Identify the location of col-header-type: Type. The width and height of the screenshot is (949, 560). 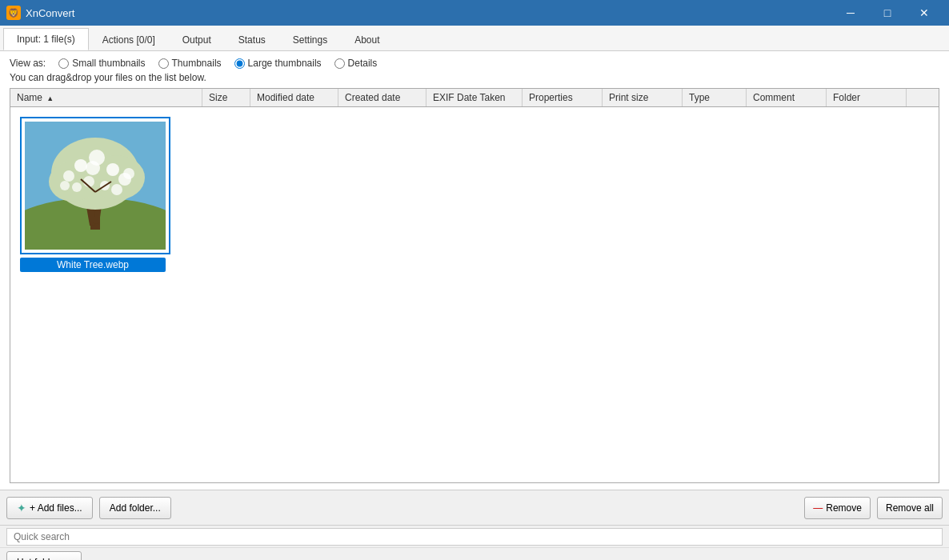
(715, 98).